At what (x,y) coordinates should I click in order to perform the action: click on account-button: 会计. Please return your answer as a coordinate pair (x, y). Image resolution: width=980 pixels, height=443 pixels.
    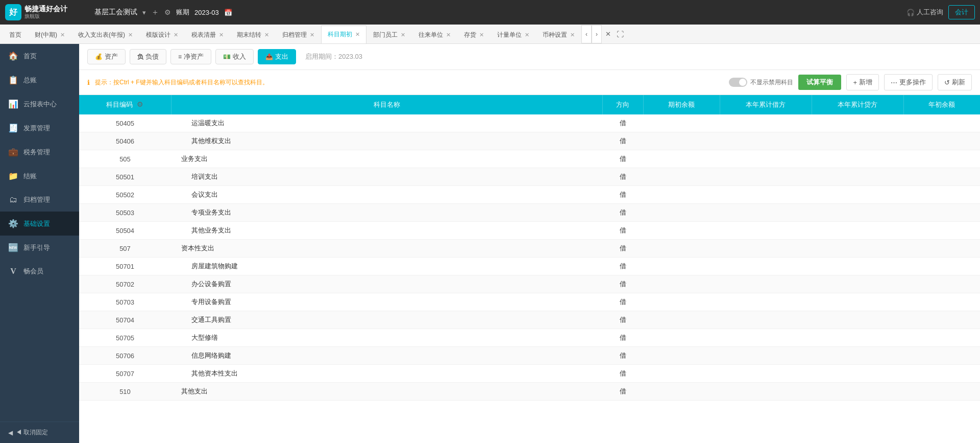
    Looking at the image, I should click on (962, 12).